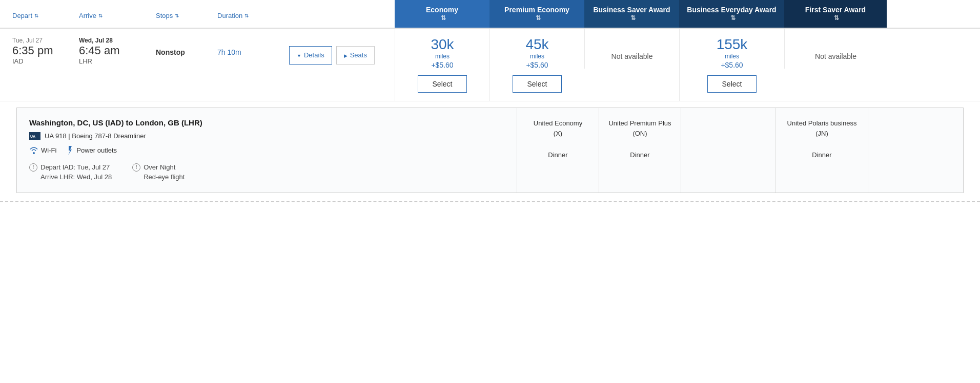  Describe the element at coordinates (164, 15) in the screenshot. I see `stops-label: Stops` at that location.